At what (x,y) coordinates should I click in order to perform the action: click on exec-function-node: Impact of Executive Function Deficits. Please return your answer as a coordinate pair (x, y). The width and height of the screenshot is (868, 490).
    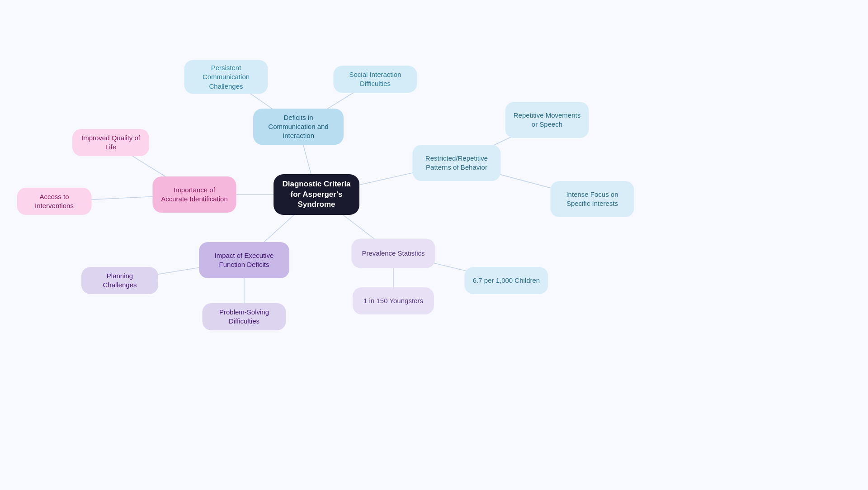
    Looking at the image, I should click on (244, 260).